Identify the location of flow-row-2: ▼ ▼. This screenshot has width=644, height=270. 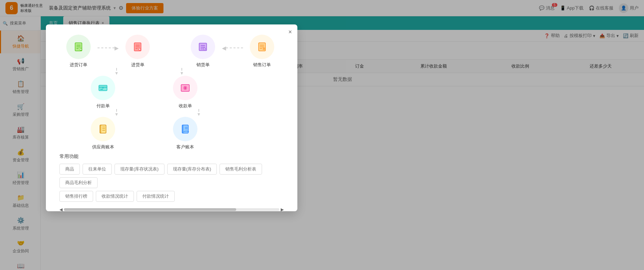
(172, 72).